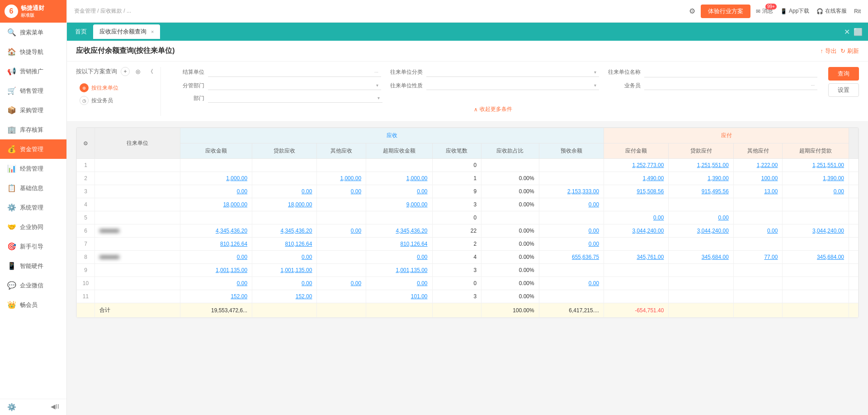 Image resolution: width=868 pixels, height=415 pixels. Describe the element at coordinates (637, 192) in the screenshot. I see `data-cell: 915,508.56` at that location.